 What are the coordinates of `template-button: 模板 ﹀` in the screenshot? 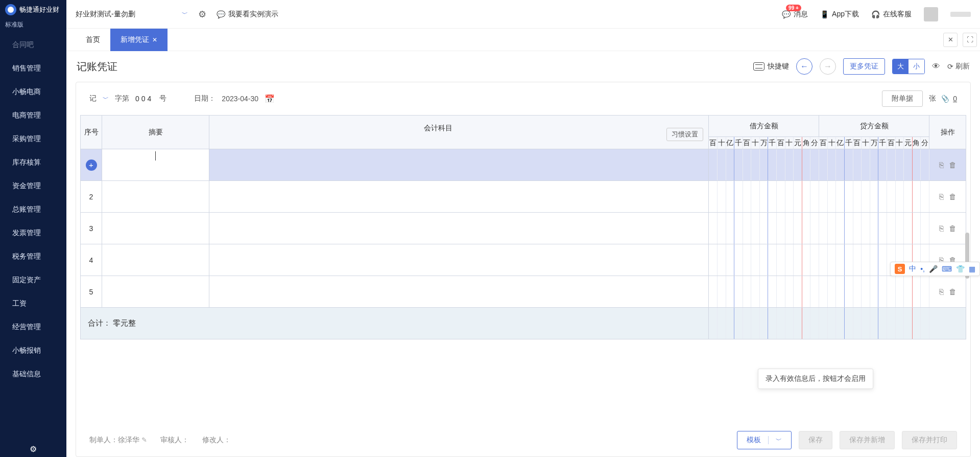 It's located at (764, 440).